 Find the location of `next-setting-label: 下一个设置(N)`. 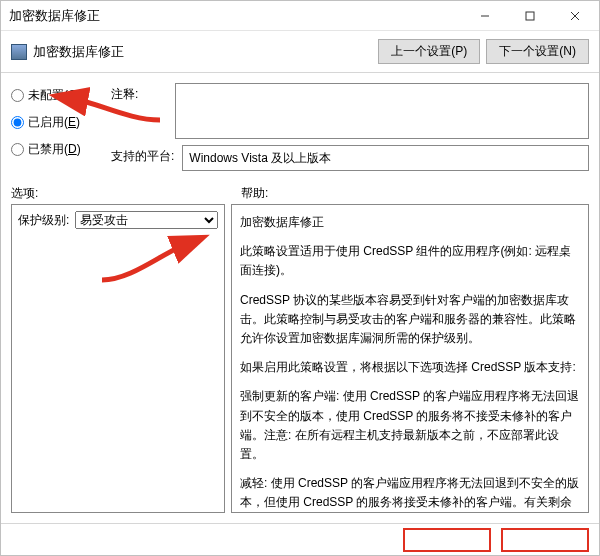

next-setting-label: 下一个设置(N) is located at coordinates (538, 51).